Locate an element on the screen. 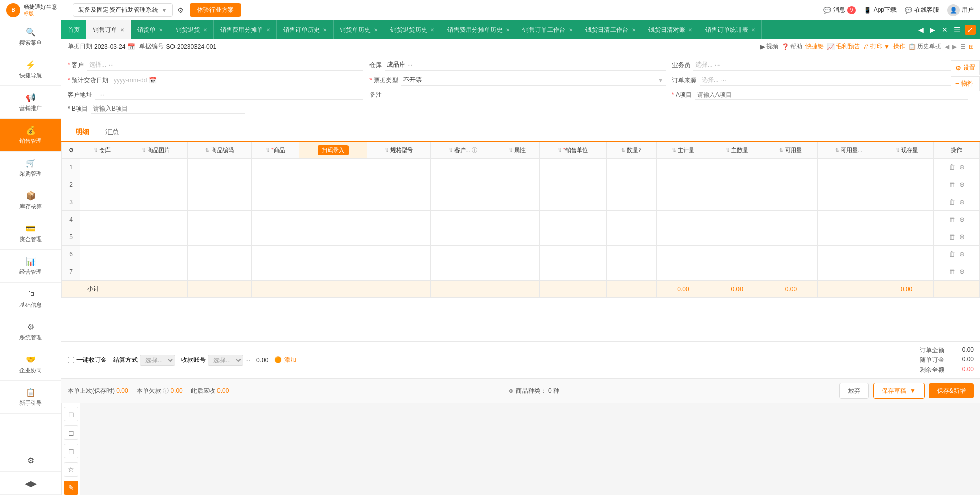 Image resolution: width=980 pixels, height=495 pixels. help-btn: ❓ 帮助 is located at coordinates (792, 46).